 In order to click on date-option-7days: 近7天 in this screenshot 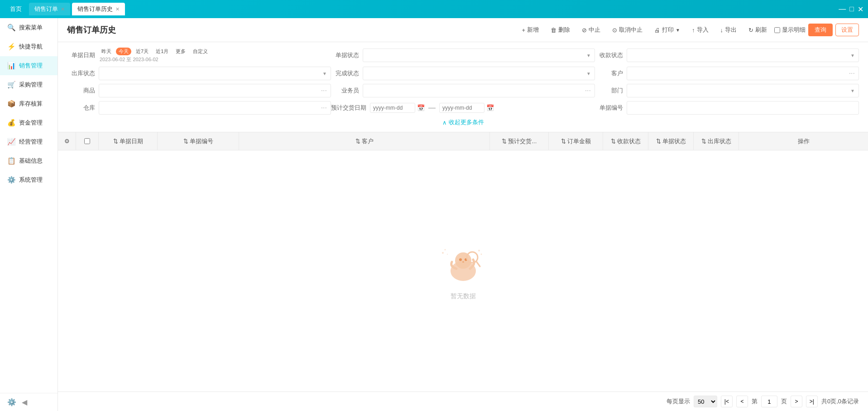, I will do `click(142, 52)`.